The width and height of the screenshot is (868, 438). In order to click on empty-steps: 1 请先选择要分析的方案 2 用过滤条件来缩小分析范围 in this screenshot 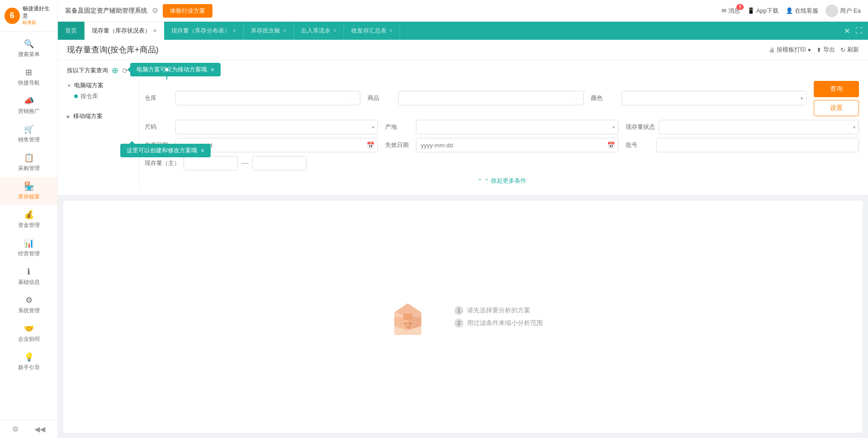, I will do `click(499, 317)`.